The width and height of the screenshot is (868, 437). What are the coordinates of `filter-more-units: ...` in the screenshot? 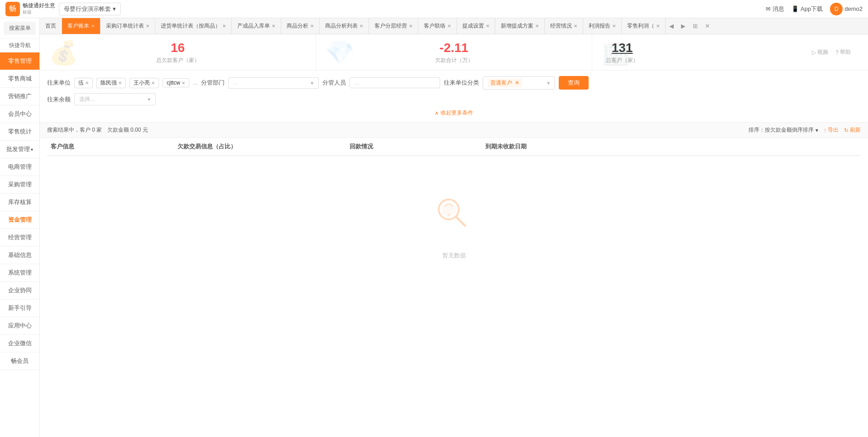 It's located at (195, 83).